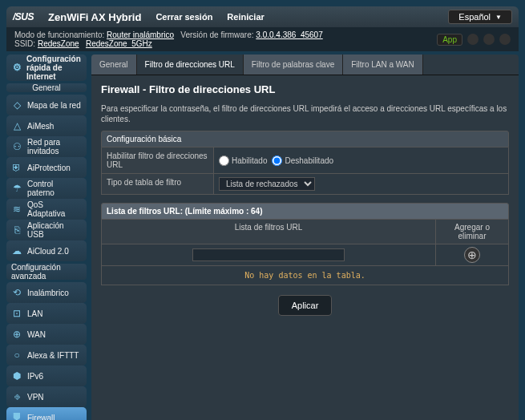 This screenshot has height=420, width=525. I want to click on tab-general: General, so click(114, 64).